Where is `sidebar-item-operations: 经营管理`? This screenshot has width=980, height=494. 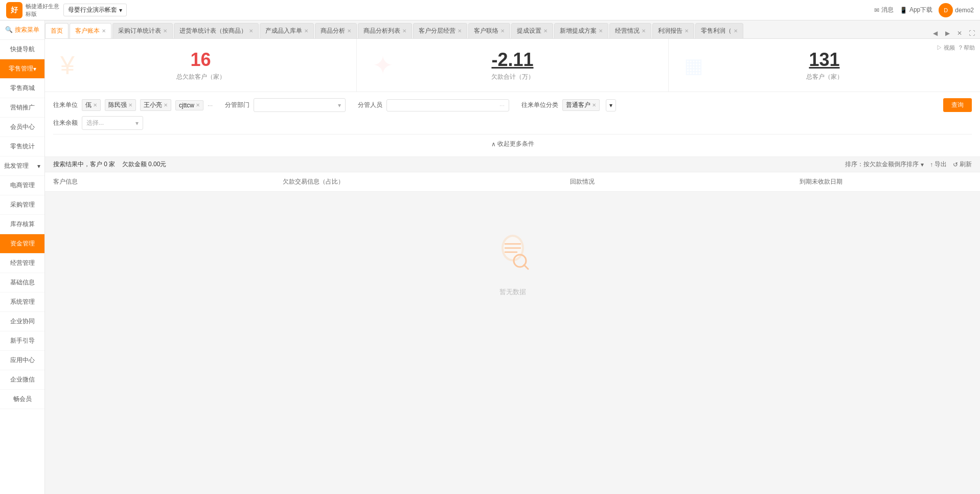 sidebar-item-operations: 经营管理 is located at coordinates (22, 263).